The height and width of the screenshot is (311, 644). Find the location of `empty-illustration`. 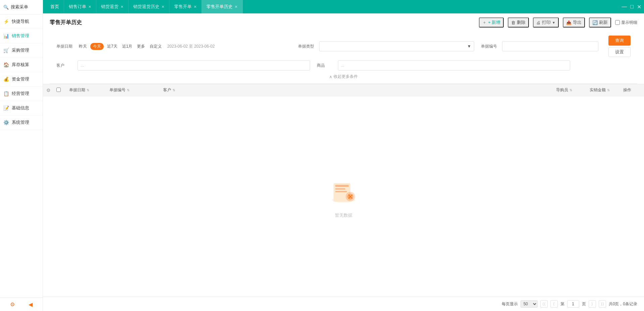

empty-illustration is located at coordinates (344, 192).